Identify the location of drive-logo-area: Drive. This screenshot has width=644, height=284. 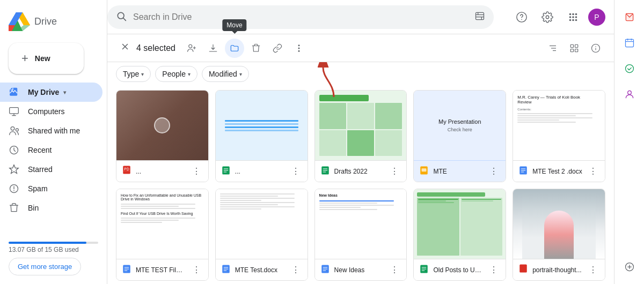
(54, 21).